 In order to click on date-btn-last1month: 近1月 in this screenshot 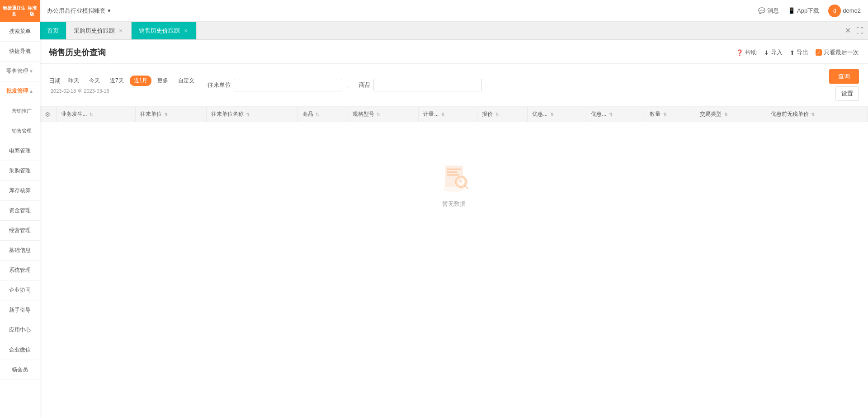, I will do `click(141, 81)`.